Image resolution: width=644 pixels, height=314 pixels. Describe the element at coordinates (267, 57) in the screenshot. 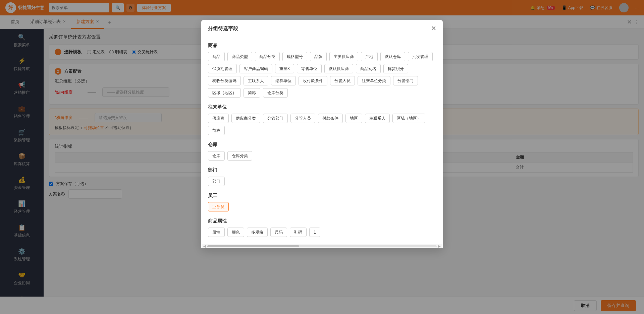

I see `field-tag-0-2: 商品分类` at that location.